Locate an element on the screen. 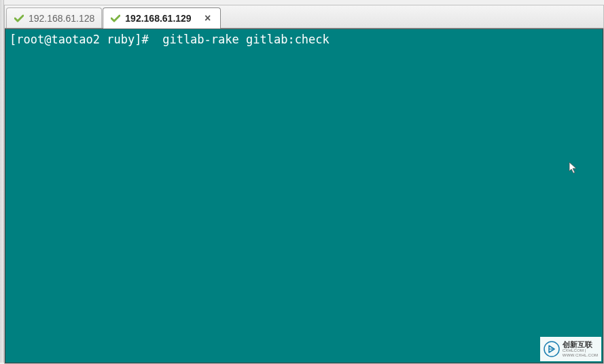 Image resolution: width=604 pixels, height=364 pixels. tab-active: 192.168.61.129 × is located at coordinates (162, 18).